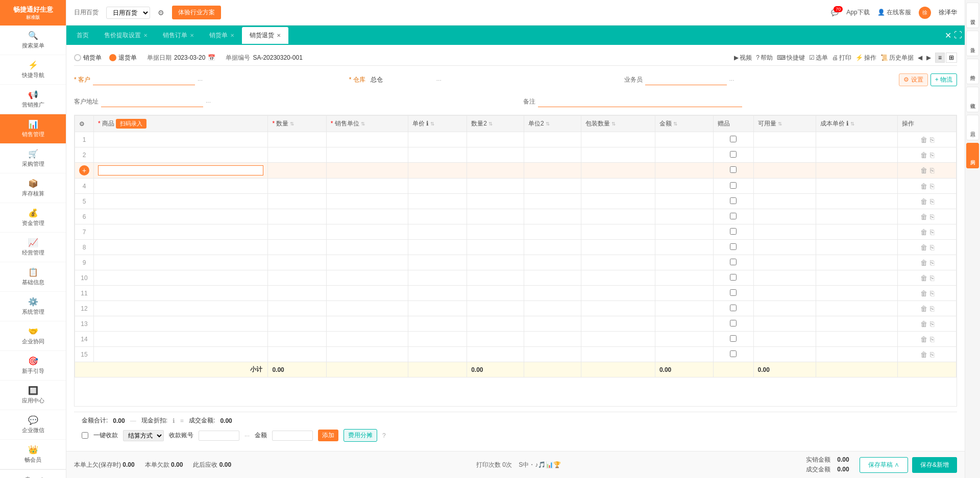 This screenshot has height=478, width=980. Describe the element at coordinates (924, 217) in the screenshot. I see `delete-row-btn-6: 🗑` at that location.